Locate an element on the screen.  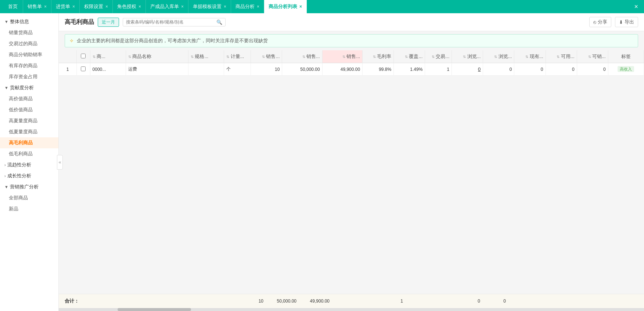
col-header-check is located at coordinates (83, 57).